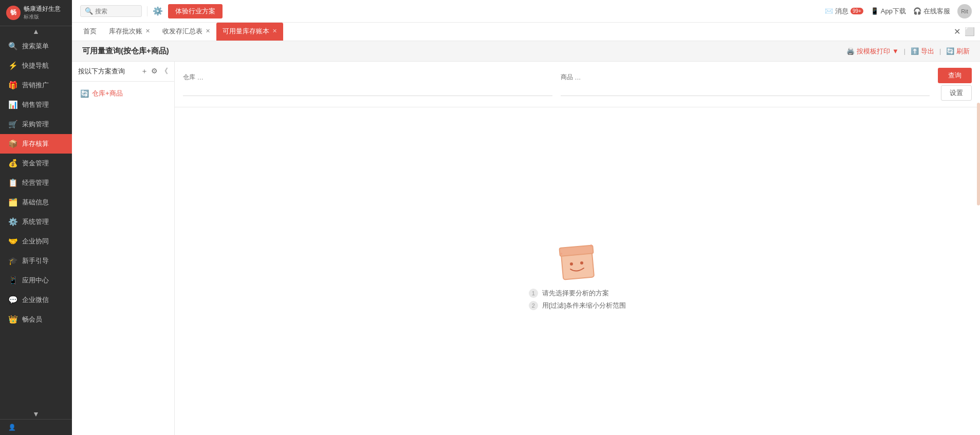 The image size is (980, 435). What do you see at coordinates (130, 32) in the screenshot?
I see `tab-batch: 库存批次账✕` at bounding box center [130, 32].